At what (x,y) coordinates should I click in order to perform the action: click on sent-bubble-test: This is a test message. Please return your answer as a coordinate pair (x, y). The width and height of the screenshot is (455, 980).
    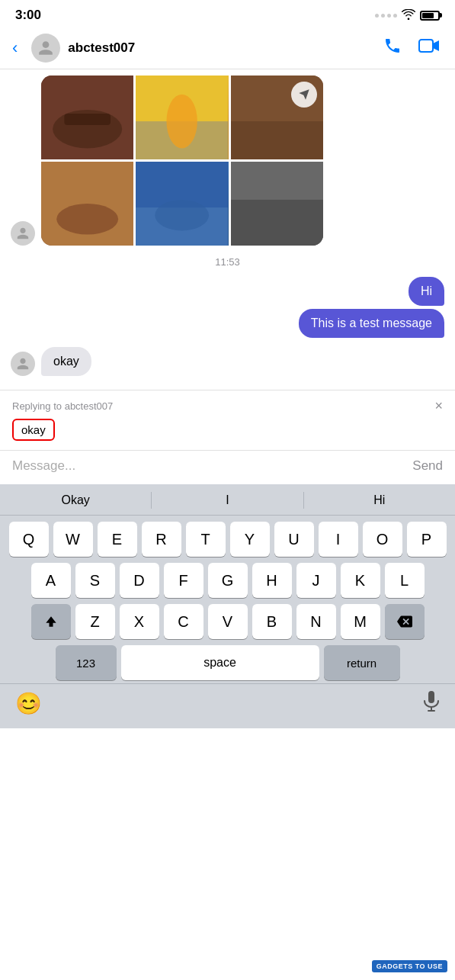
    Looking at the image, I should click on (372, 323).